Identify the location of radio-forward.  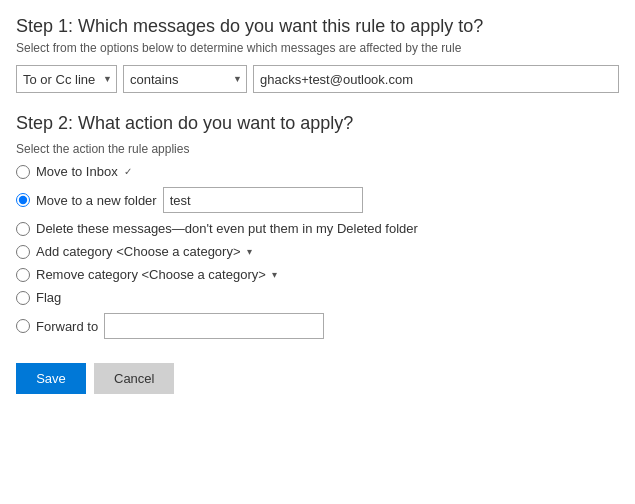
(23, 326).